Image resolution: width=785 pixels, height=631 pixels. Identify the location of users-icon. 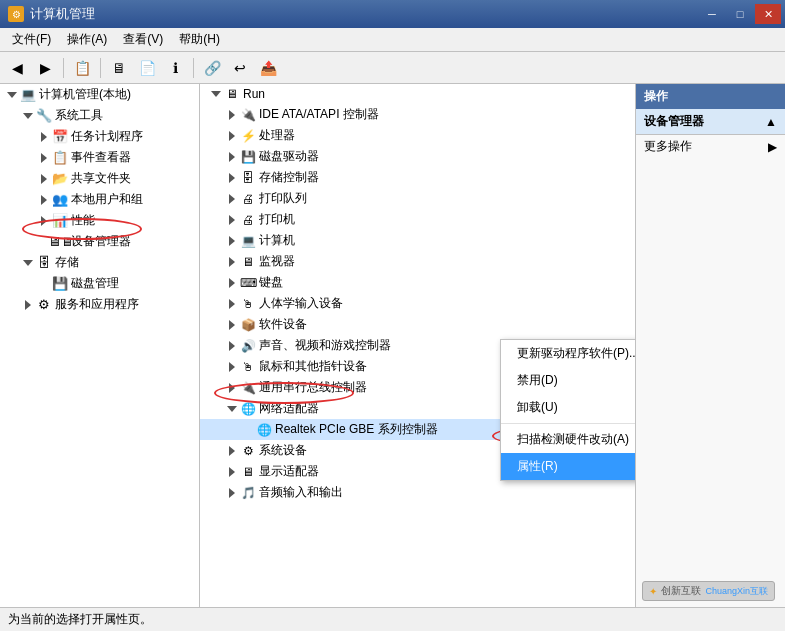
(60, 200).